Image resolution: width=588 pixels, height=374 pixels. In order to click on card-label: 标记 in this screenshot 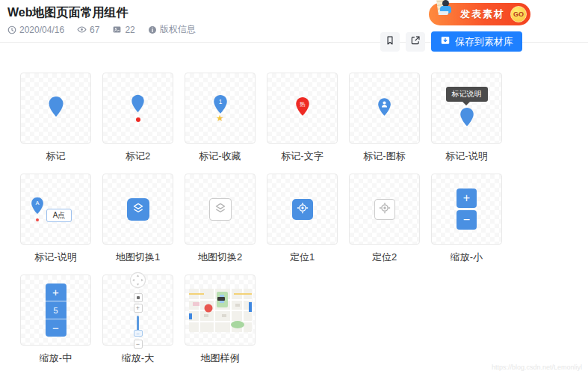, I will do `click(55, 156)`.